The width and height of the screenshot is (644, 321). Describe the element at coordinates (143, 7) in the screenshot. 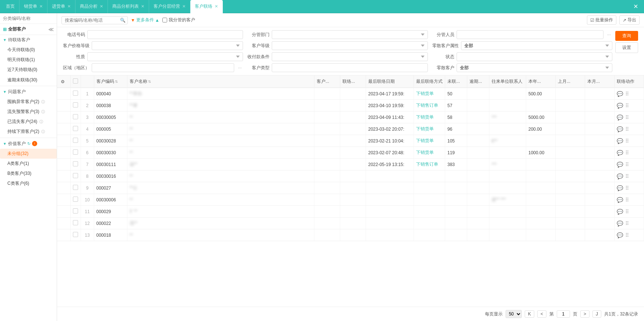

I see `tab-product-analysis-list-close: ✕` at that location.